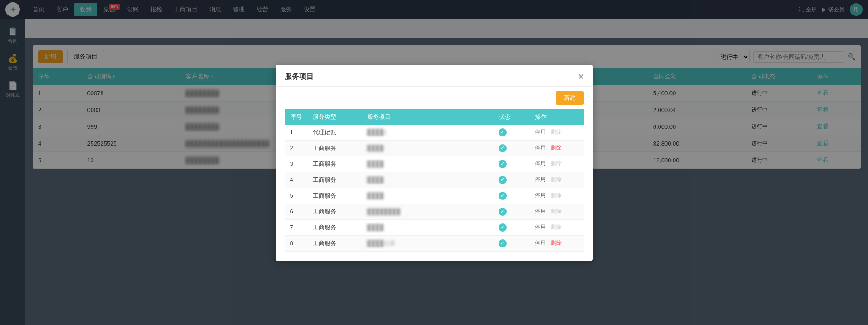 The height and width of the screenshot is (325, 868). I want to click on sth-status: 状态, so click(511, 117).